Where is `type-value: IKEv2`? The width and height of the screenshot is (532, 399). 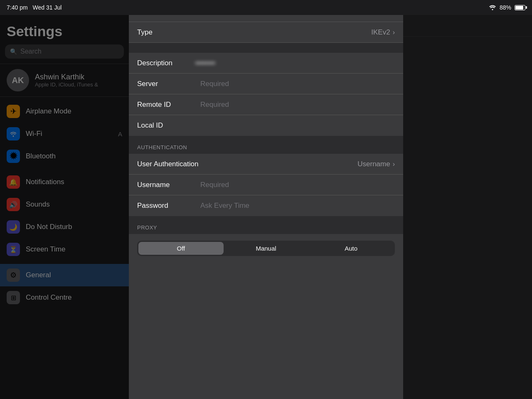 type-value: IKEv2 is located at coordinates (293, 32).